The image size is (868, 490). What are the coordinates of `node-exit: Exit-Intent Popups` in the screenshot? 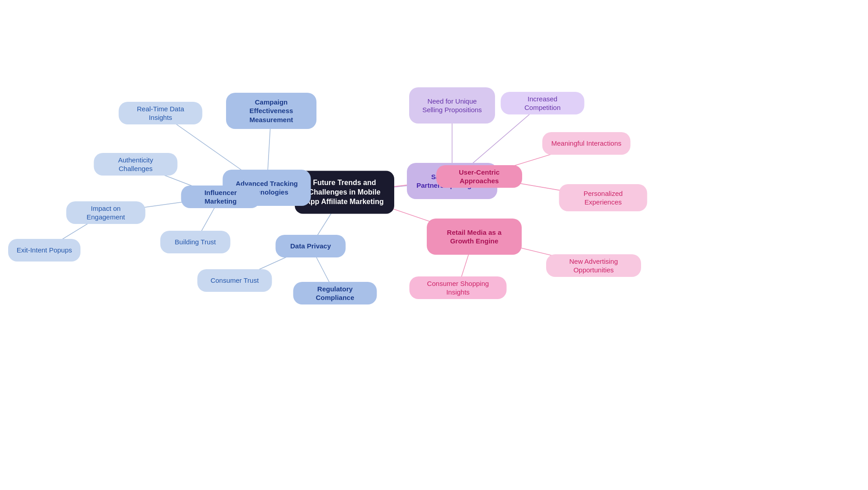 It's located at (44, 250).